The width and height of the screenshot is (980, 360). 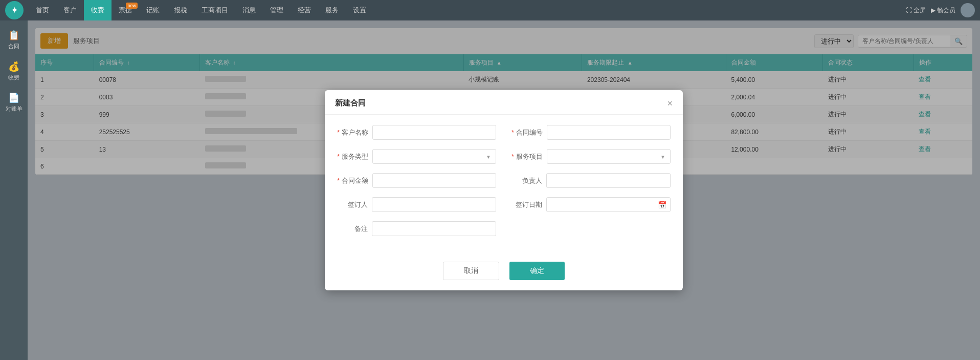 I want to click on service-item-select-wrapper, so click(x=609, y=157).